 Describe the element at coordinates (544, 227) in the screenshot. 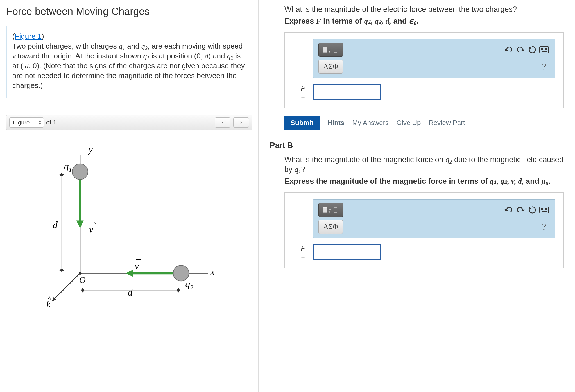

I see `toolbar-help-button-b: ?` at that location.